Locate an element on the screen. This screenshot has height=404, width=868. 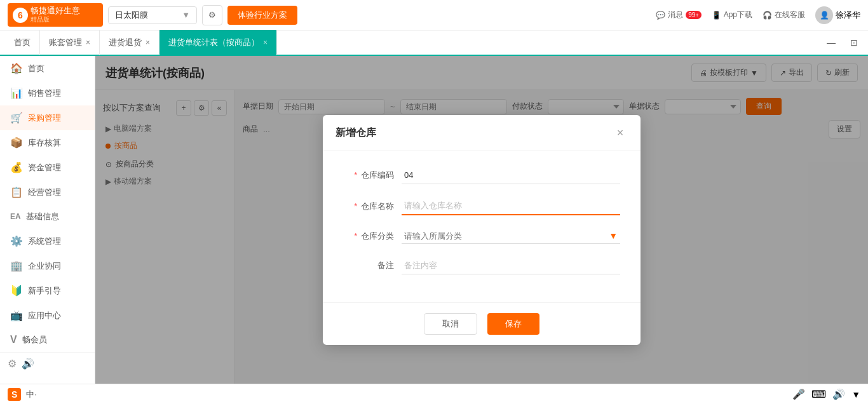
sidebar-item-app-center: 📺 应用中心 is located at coordinates (47, 315).